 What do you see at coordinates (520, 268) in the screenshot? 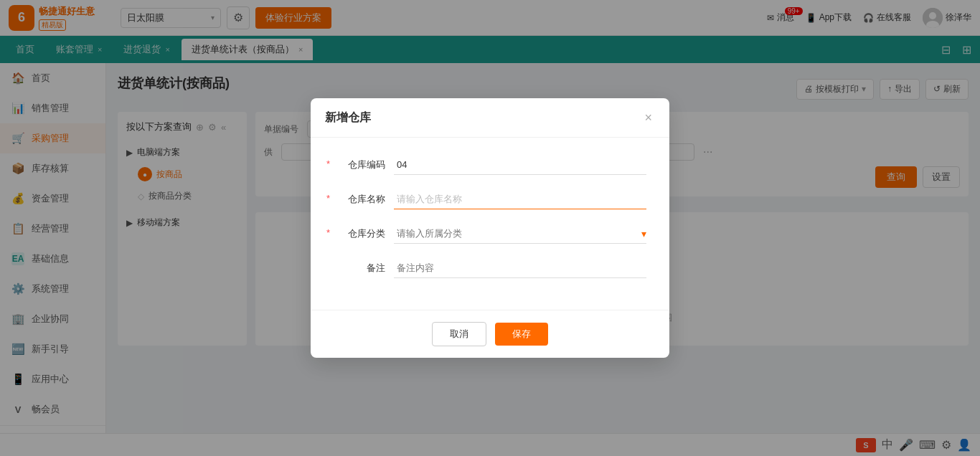
I see `remark-input` at bounding box center [520, 268].